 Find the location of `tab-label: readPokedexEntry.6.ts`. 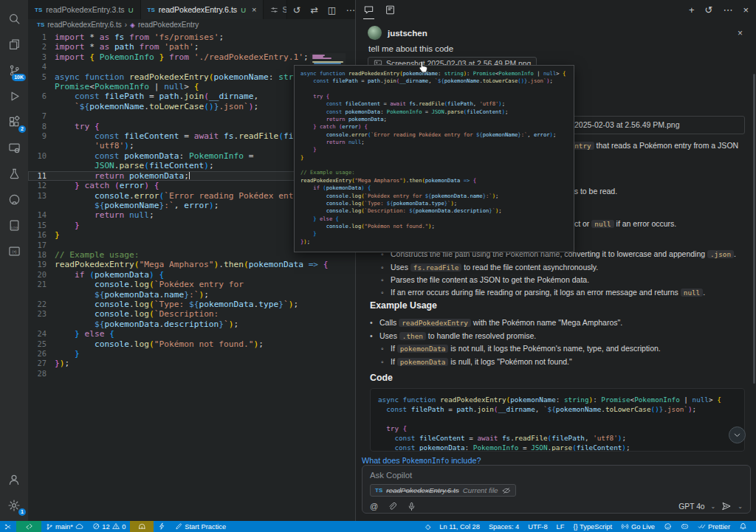

tab-label: readPokedexEntry.6.ts is located at coordinates (198, 10).